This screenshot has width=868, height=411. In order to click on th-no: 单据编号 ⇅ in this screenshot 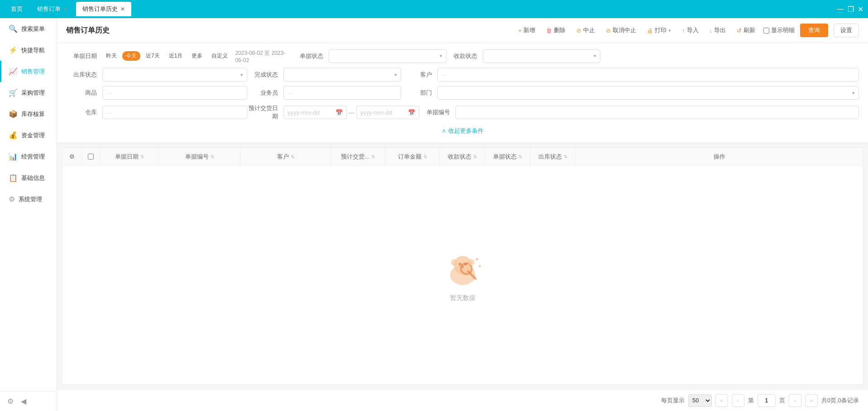, I will do `click(200, 157)`.